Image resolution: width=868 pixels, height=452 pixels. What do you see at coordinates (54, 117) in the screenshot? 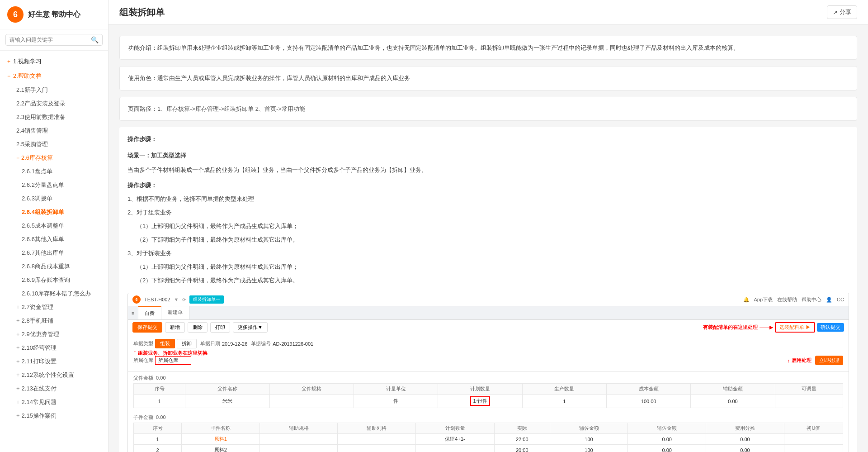
I see `sidebar-item-prepare: 2.3使用前数据准备` at bounding box center [54, 117].